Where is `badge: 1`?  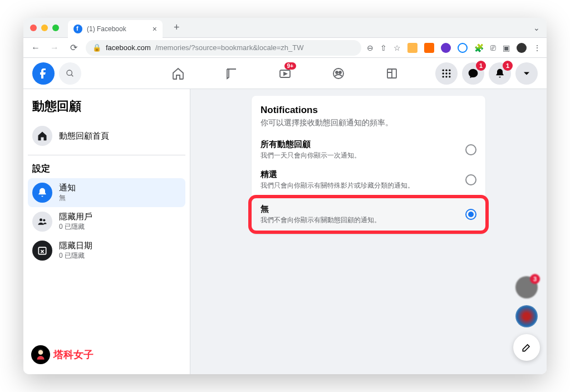 badge: 1 is located at coordinates (508, 66).